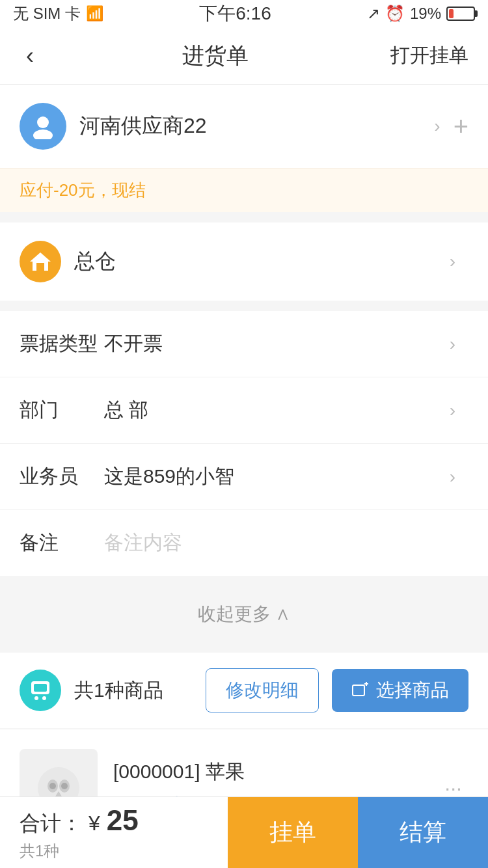 The height and width of the screenshot is (868, 488). What do you see at coordinates (268, 772) in the screenshot?
I see `product-name: [0000001] 苹果` at bounding box center [268, 772].